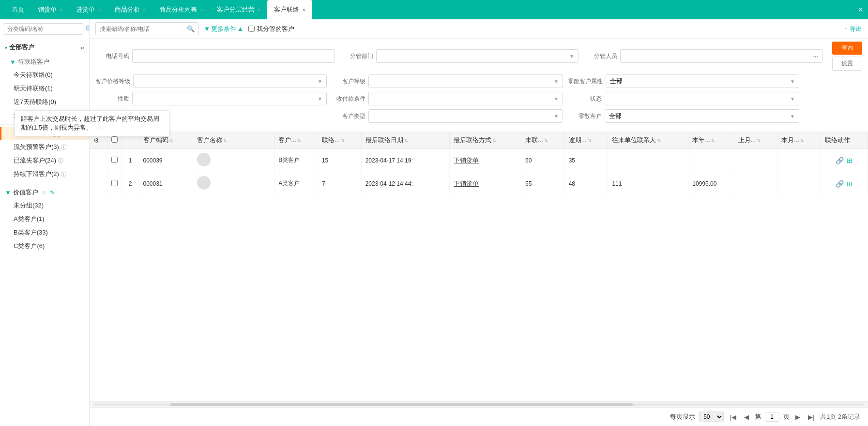 This screenshot has height=426, width=868. I want to click on filter-cell-retail-customer: 零散客户 全部 ▼, so click(684, 116).